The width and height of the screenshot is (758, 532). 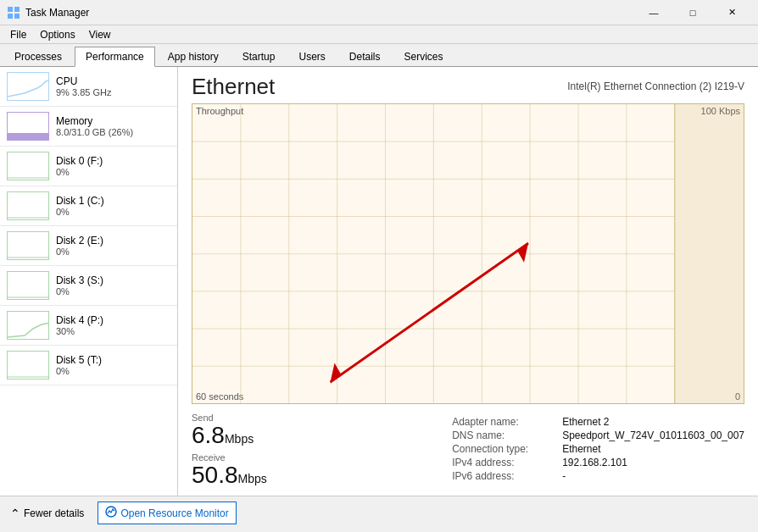 I want to click on details-row-dns: DNS name: Speedport_W_724V_01011603_00_0…, so click(x=599, y=435).